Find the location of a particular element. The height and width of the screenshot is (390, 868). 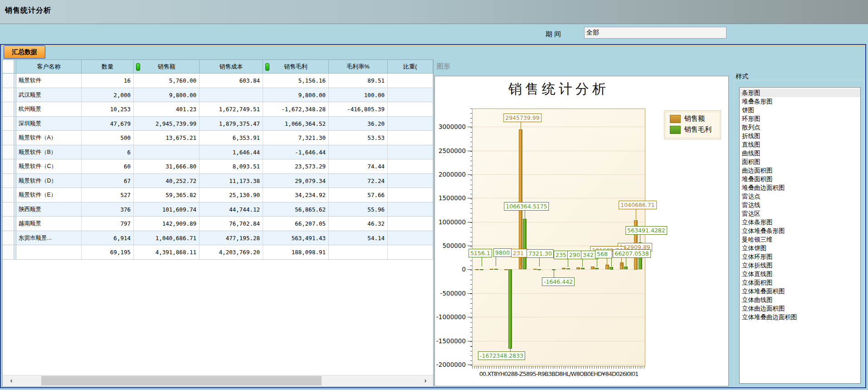

table-cell: 57.66 is located at coordinates (358, 195).